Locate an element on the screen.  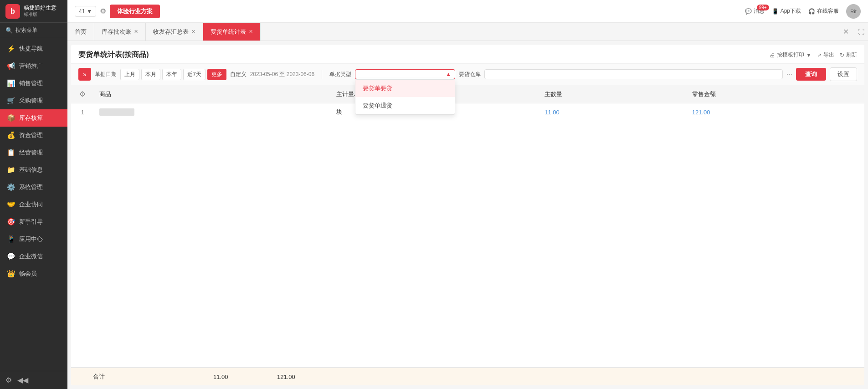
refresh-icon: ↻ is located at coordinates (842, 55).